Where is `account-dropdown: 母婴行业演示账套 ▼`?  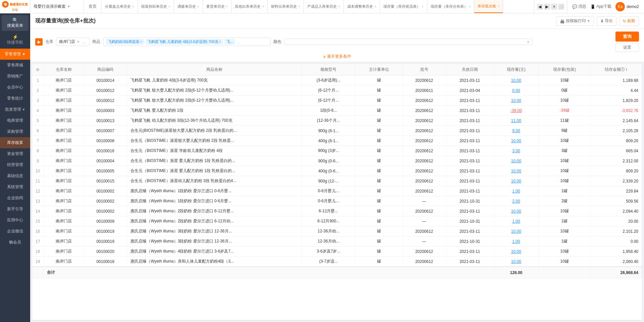 account-dropdown: 母婴行业演示账套 ▼ is located at coordinates (57, 7).